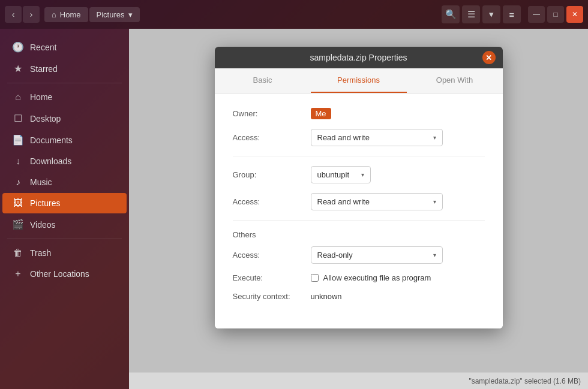 This screenshot has height=389, width=588. I want to click on others-access-row: Access: Read-only ▾, so click(359, 255).